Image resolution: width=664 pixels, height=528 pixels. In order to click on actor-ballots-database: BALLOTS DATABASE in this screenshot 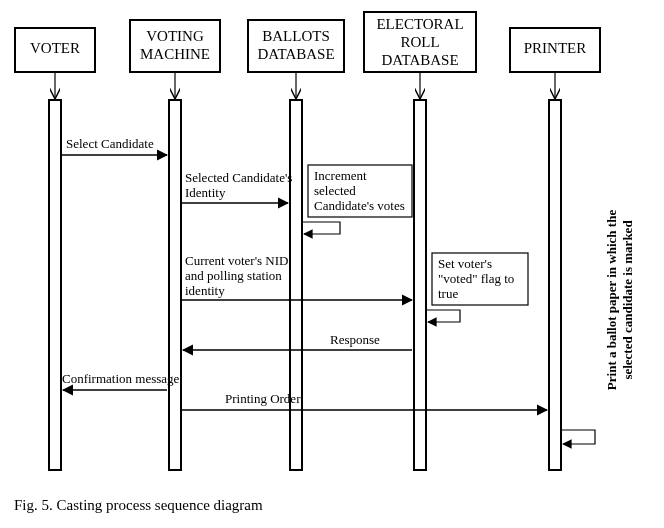, I will do `click(296, 46)`.